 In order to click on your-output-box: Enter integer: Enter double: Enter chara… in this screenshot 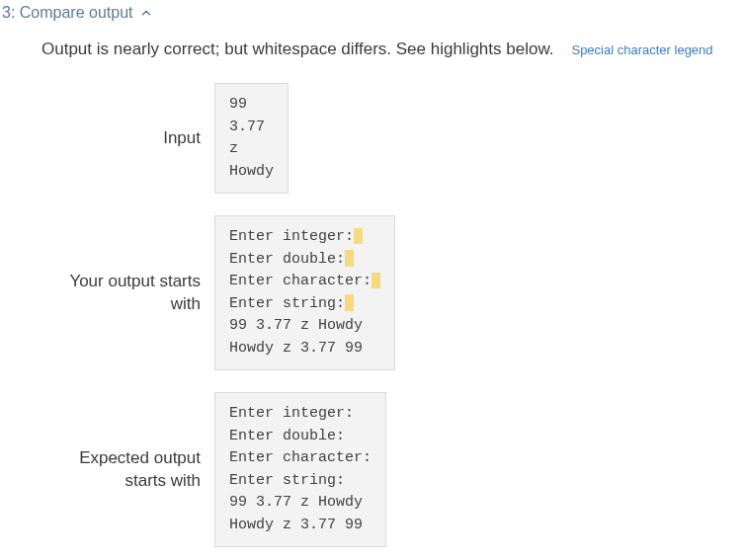, I will do `click(304, 292)`.